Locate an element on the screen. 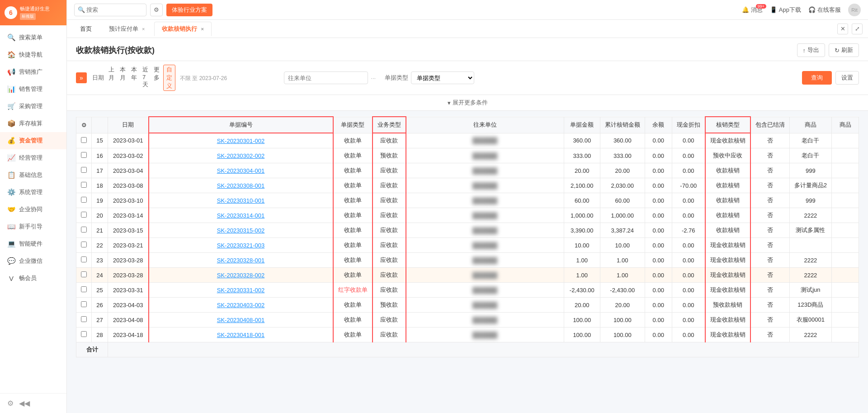  export-button: ↑ 导出 is located at coordinates (811, 50).